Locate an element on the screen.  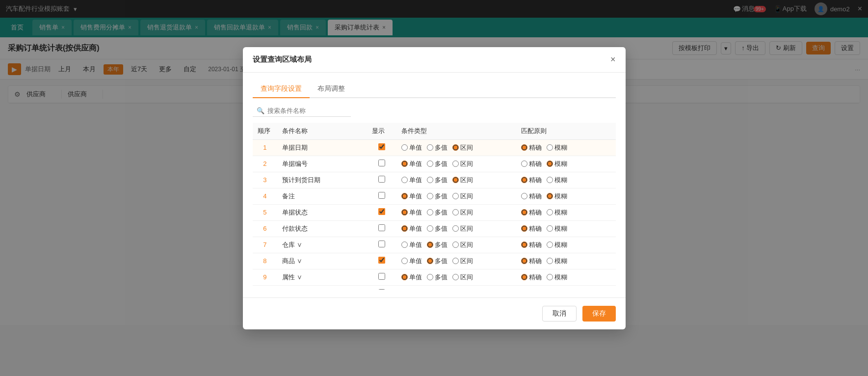
modal-tab-layout: 布局调整 is located at coordinates (331, 89).